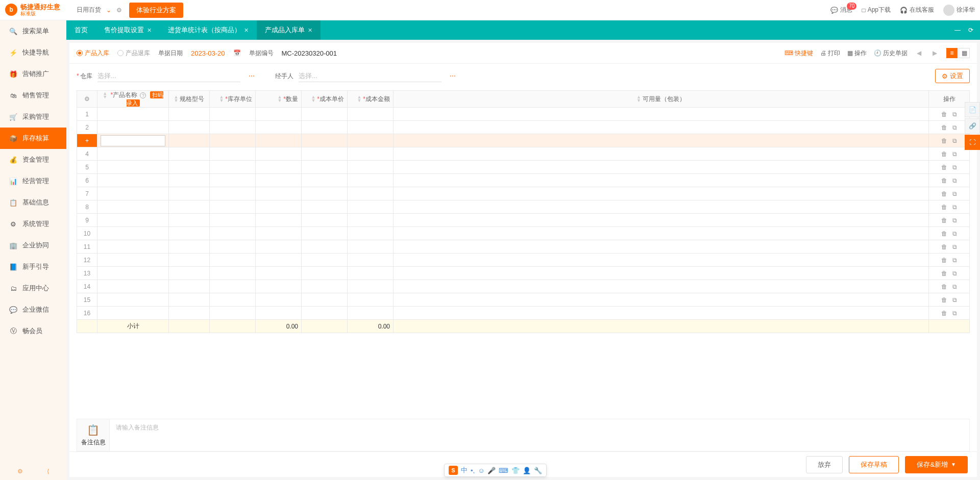  What do you see at coordinates (371, 99) in the screenshot?
I see `col-amount: ▲▼*成本金额` at bounding box center [371, 99].